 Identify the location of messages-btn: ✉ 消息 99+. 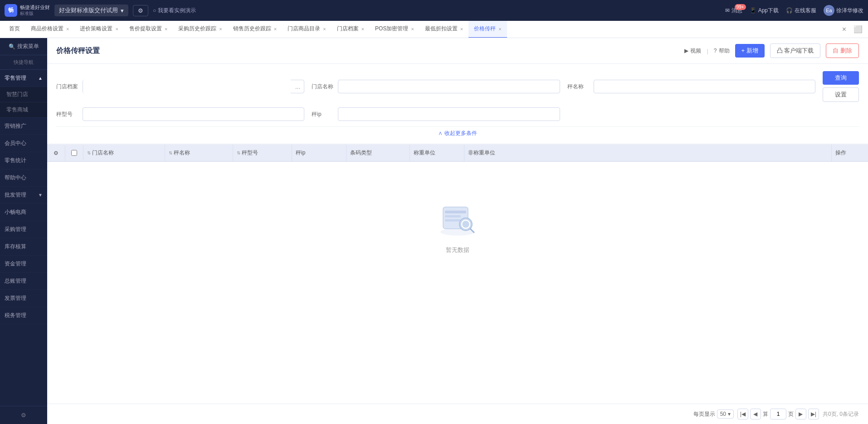
(734, 11).